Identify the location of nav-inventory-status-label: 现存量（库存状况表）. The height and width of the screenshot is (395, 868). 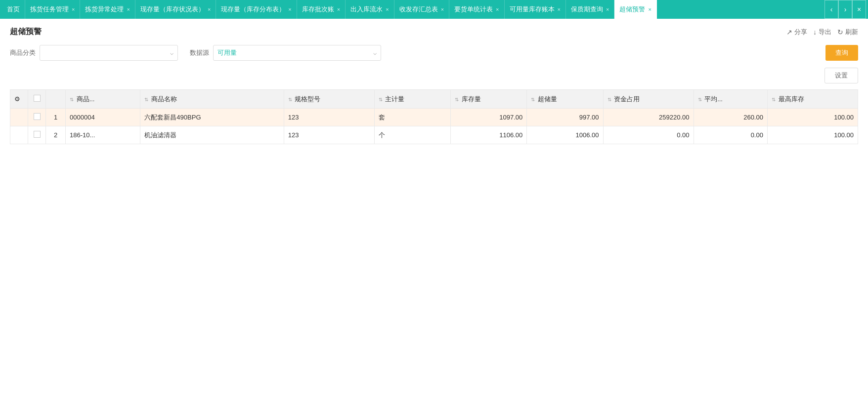
(173, 9).